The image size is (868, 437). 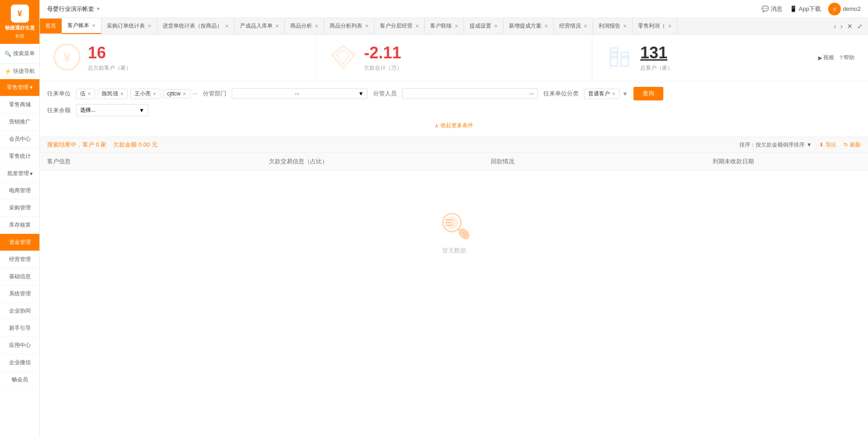 What do you see at coordinates (20, 311) in the screenshot?
I see `sidebar-item-enterprise: 企业协同` at bounding box center [20, 311].